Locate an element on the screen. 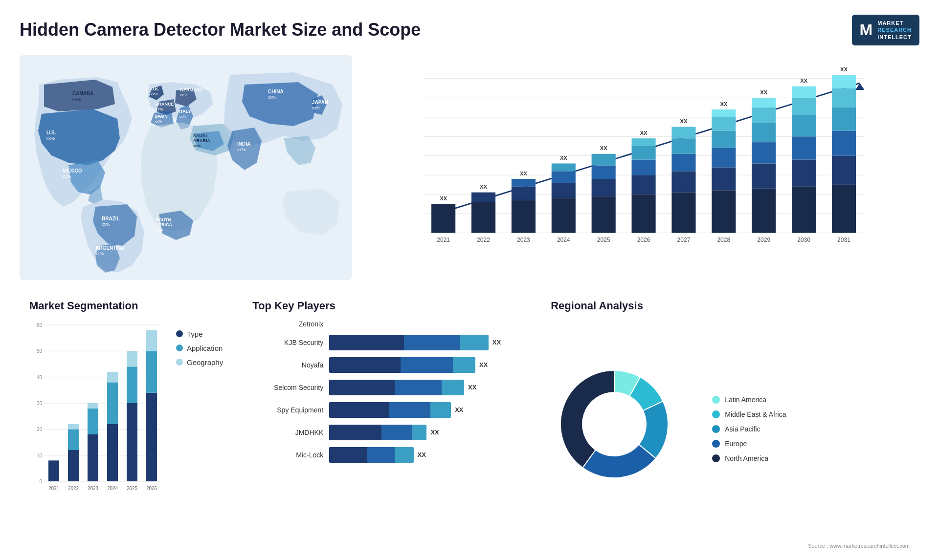 The width and height of the screenshot is (939, 560). regional-legend-item: Middle East & Africa is located at coordinates (749, 414).